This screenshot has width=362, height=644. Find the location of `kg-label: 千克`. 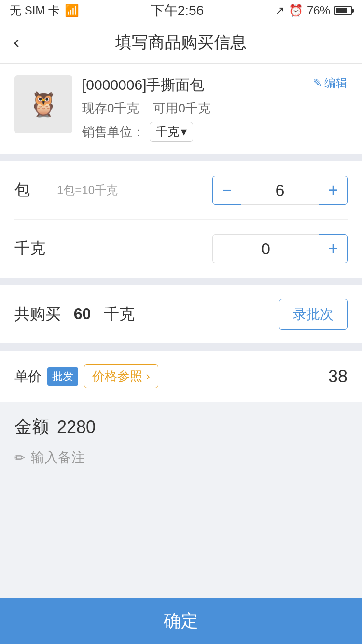

kg-label: 千克 is located at coordinates (34, 249).